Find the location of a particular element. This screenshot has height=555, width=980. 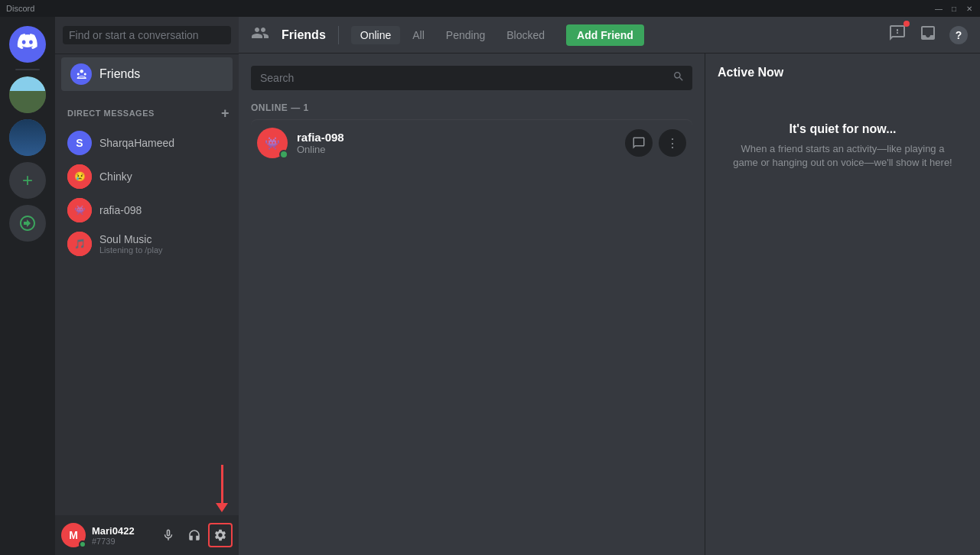

header-actions: ? is located at coordinates (928, 35).